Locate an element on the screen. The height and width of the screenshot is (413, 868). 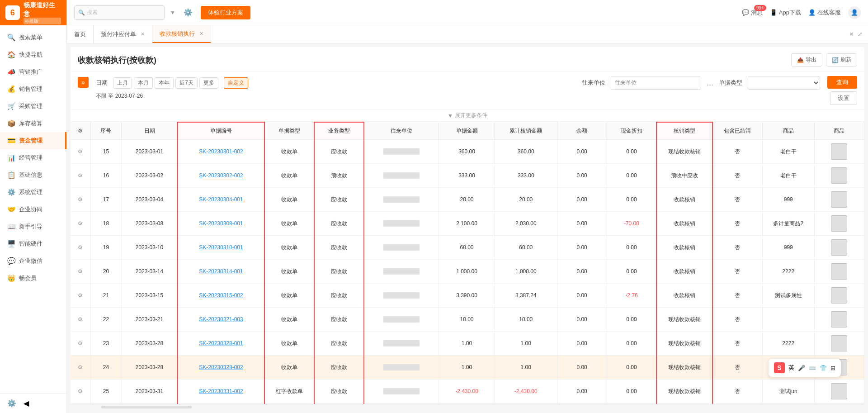
receipt-link: SK-20230328-001 is located at coordinates (221, 343).